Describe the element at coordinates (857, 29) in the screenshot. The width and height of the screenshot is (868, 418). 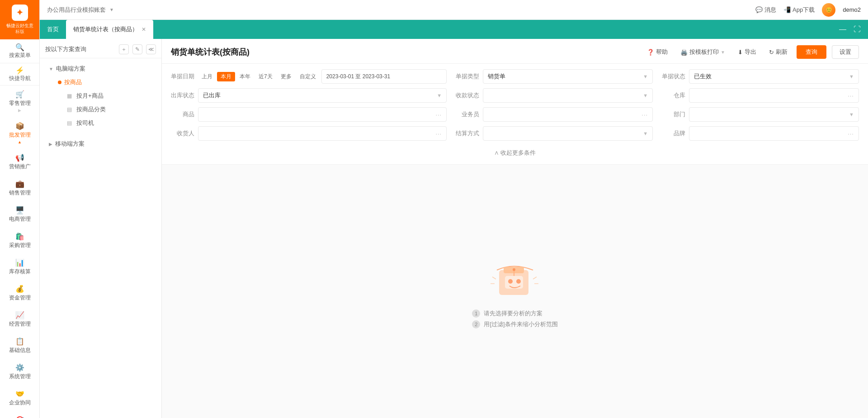
I see `tab-maximize-btn: ⛶` at that location.